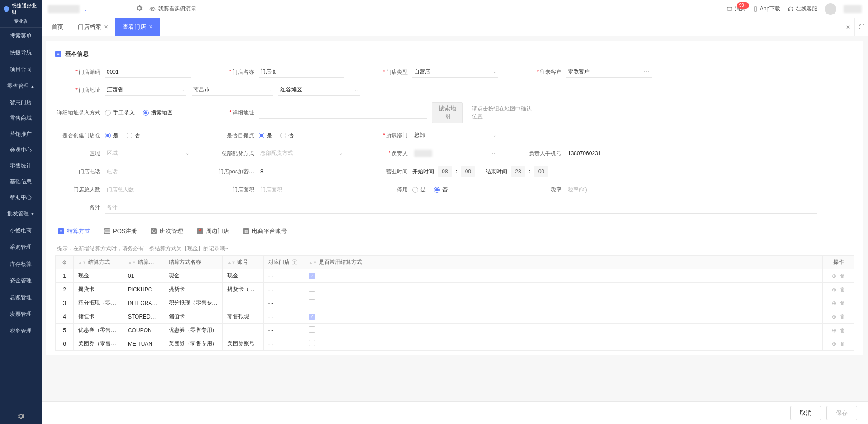 This screenshot has height=424, width=868. What do you see at coordinates (21, 182) in the screenshot?
I see `sidebar-item-9: 基础信息` at bounding box center [21, 182].